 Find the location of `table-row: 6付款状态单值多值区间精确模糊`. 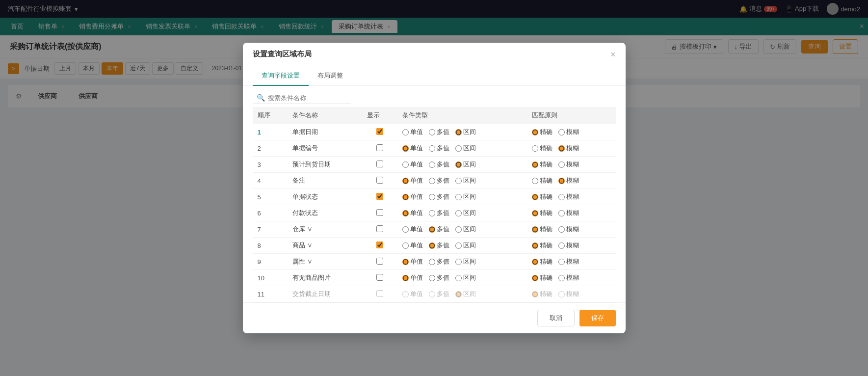

table-row: 6付款状态单值多值区间精确模糊 is located at coordinates (434, 213).